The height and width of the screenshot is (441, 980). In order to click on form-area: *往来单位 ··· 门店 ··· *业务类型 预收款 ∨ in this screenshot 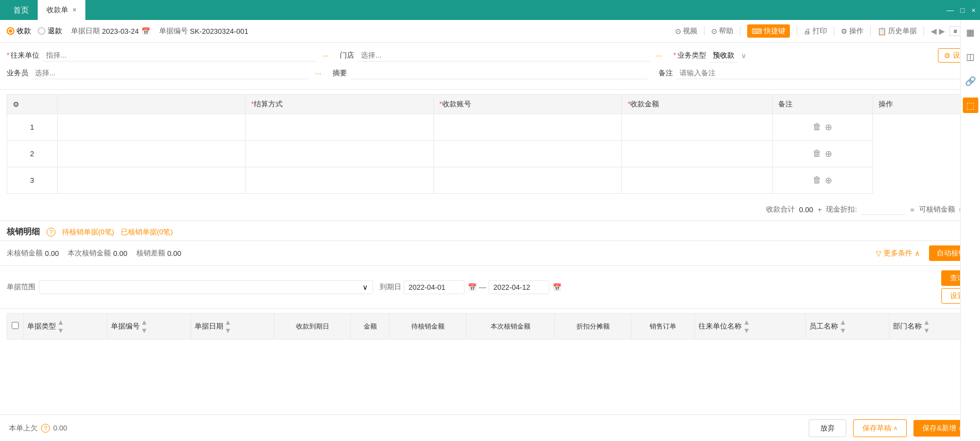, I will do `click(490, 66)`.